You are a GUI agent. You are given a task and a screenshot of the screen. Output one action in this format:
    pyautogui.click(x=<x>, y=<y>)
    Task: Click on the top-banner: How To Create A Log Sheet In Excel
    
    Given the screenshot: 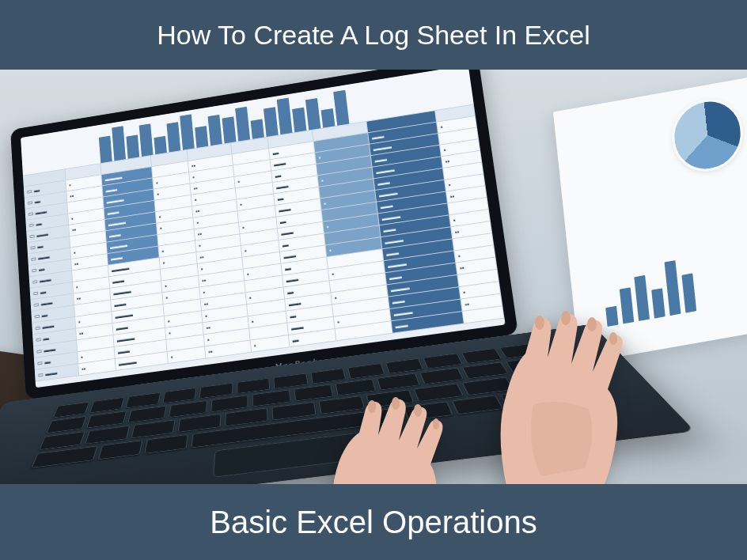 What is the action you would take?
    pyautogui.click(x=374, y=35)
    